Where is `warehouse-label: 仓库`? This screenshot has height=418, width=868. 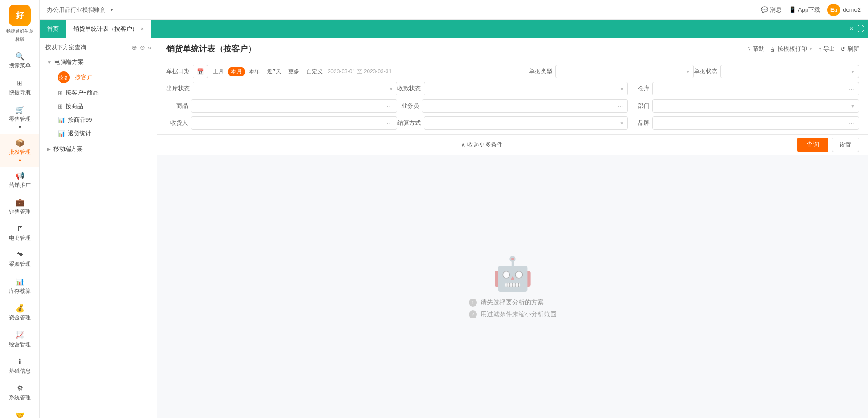
warehouse-label: 仓库 is located at coordinates (639, 89).